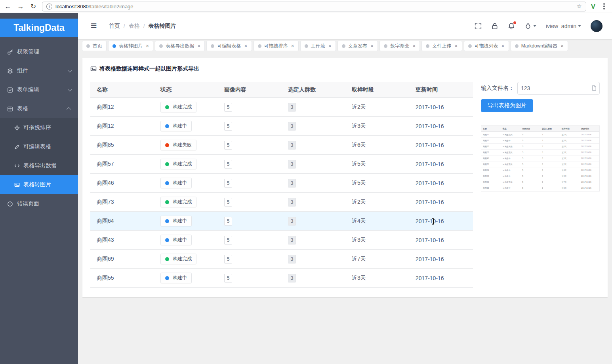 The height and width of the screenshot is (364, 612). What do you see at coordinates (282, 107) in the screenshot?
I see `table-row: 商圈12 构建完成 5` at bounding box center [282, 107].